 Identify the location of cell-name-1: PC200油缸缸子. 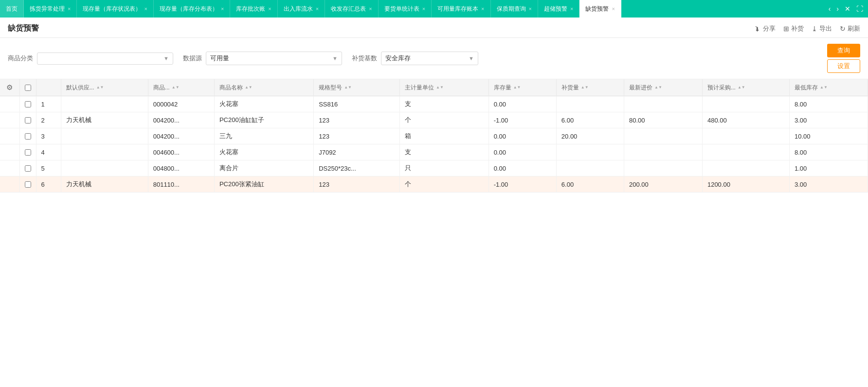
(264, 121).